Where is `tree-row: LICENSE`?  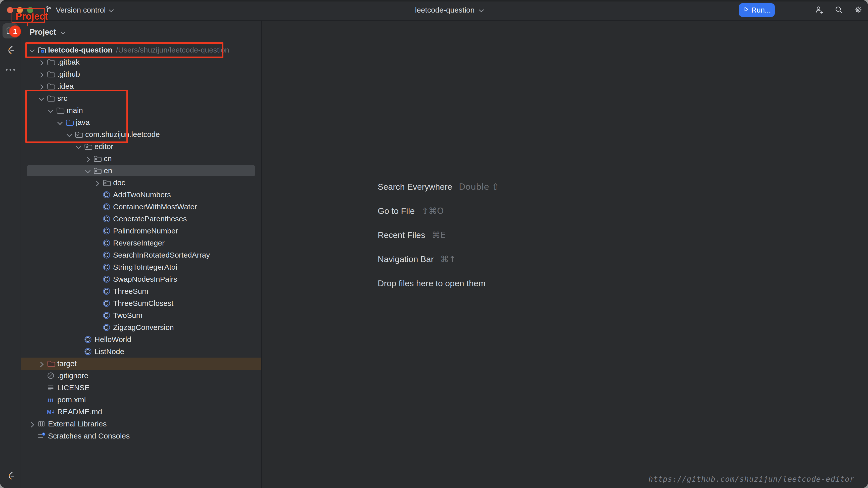
tree-row: LICENSE is located at coordinates (141, 388).